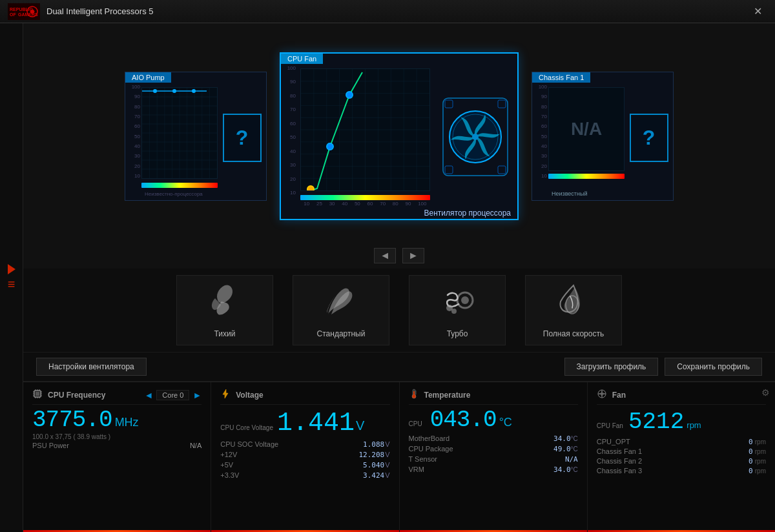  Describe the element at coordinates (360, 426) in the screenshot. I see `cpu-core-volt-unit: V` at that location.